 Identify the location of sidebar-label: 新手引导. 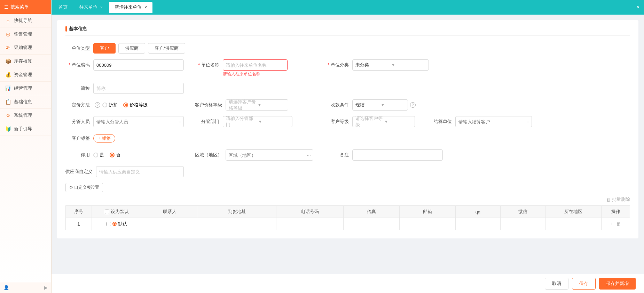
(23, 129).